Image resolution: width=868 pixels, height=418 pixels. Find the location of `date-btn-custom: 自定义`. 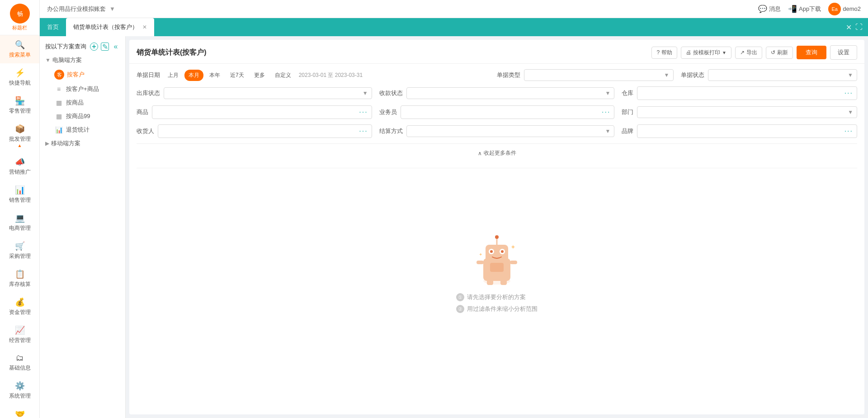

date-btn-custom: 自定义 is located at coordinates (283, 75).